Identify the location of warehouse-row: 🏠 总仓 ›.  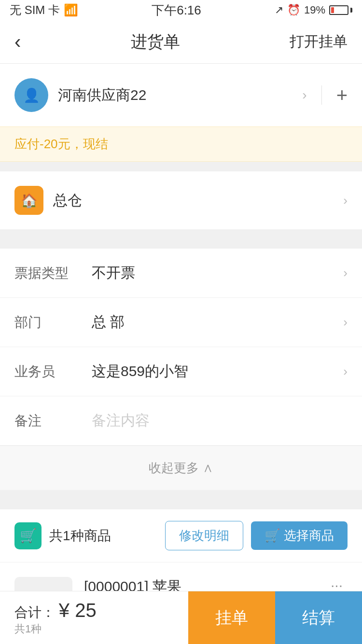
(181, 200).